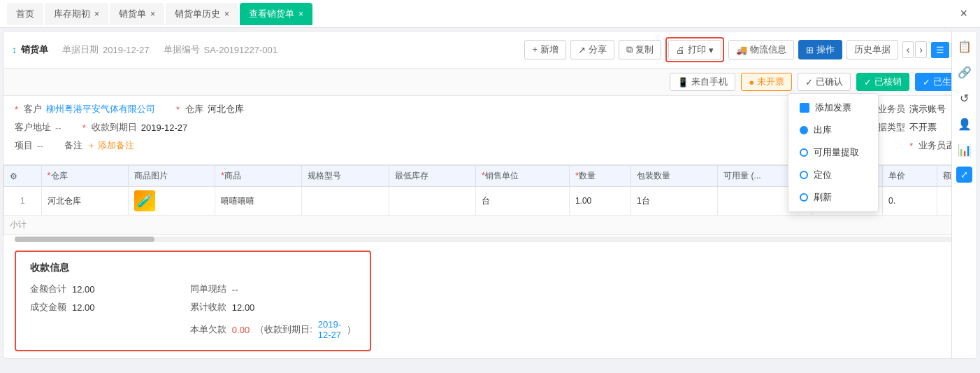 The width and height of the screenshot is (980, 373). Describe the element at coordinates (937, 146) in the screenshot. I see `sales-staff-label: 业务员孟` at that location.